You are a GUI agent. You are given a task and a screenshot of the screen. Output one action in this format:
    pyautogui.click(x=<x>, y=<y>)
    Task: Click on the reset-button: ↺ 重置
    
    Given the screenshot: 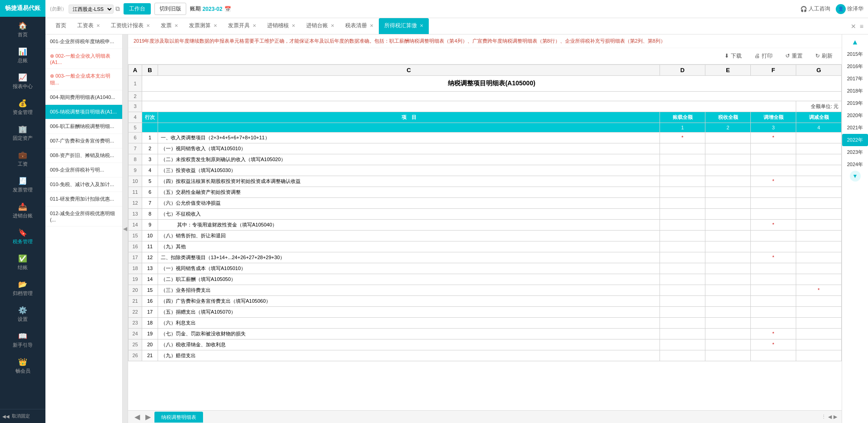 What is the action you would take?
    pyautogui.click(x=794, y=56)
    